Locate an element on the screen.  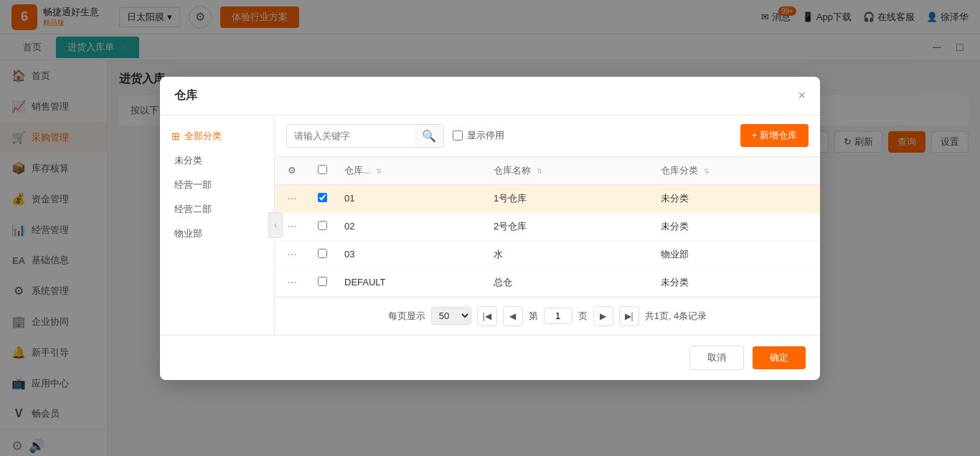
modal-pagination: 每页显示 50 100 |◀ ◀ 第 页 ▶ ▶| 共1页, 4条记录 is located at coordinates (547, 315).